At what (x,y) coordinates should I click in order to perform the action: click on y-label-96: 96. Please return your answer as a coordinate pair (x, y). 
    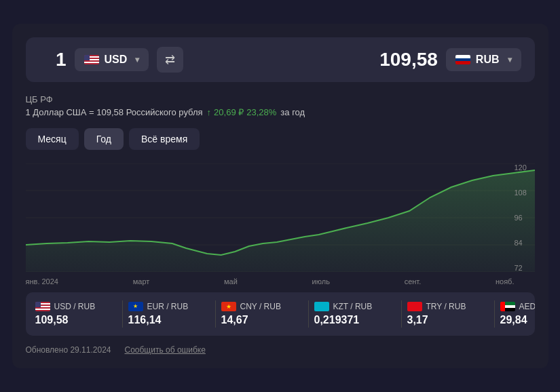
    Looking at the image, I should click on (524, 218).